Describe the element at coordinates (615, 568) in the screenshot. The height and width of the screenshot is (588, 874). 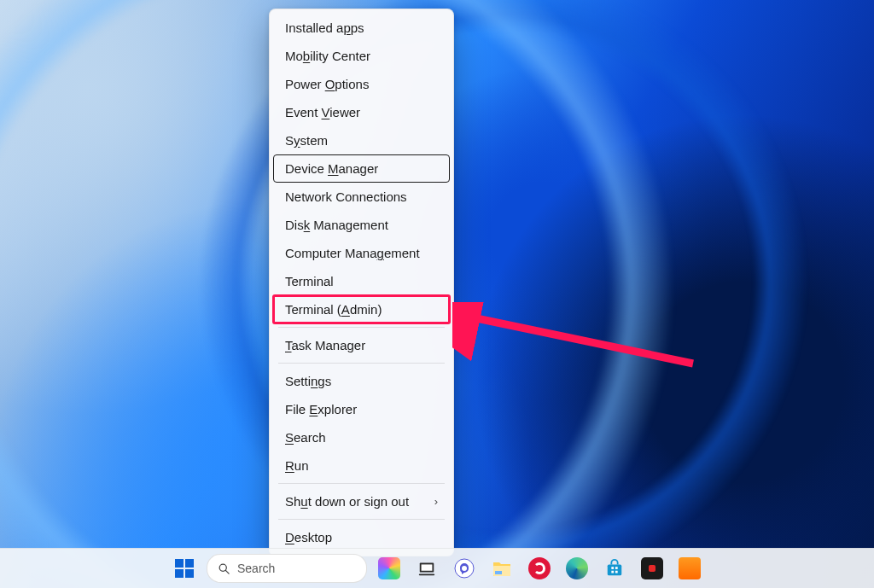
I see `taskbar-store` at that location.